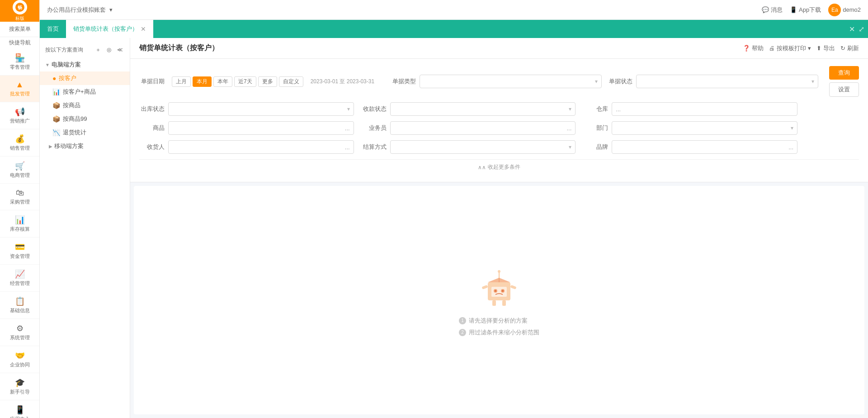 The image size is (868, 418). Describe the element at coordinates (862, 29) in the screenshot. I see `window-maximize-btn: ⤢` at that location.